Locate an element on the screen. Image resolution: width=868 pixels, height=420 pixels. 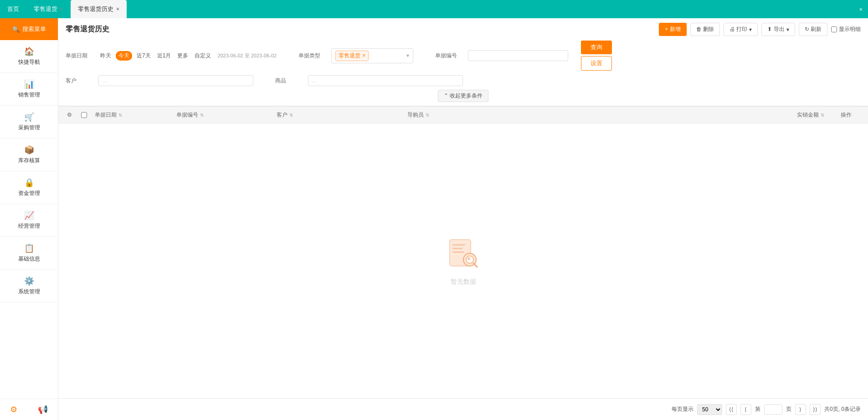
th-operate: 操作 is located at coordinates (846, 115).